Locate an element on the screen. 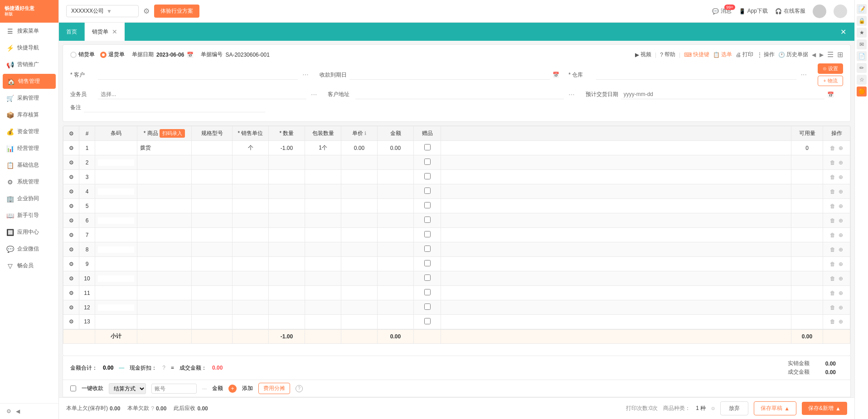  ops-btn: ⋮ 操作 is located at coordinates (766, 54).